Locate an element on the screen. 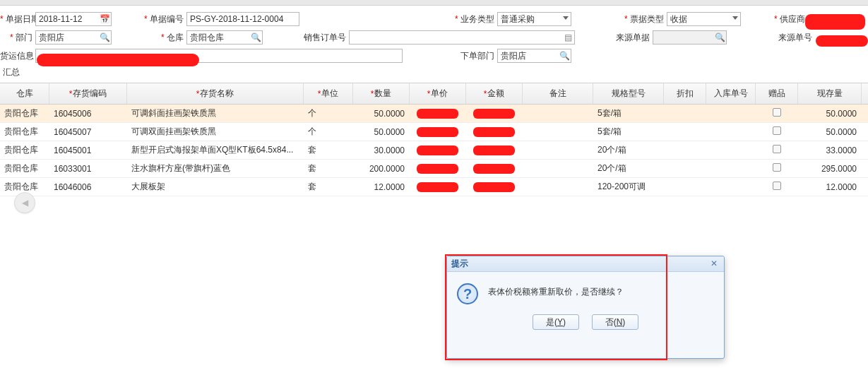  dept-label: 部门 is located at coordinates (18, 38).